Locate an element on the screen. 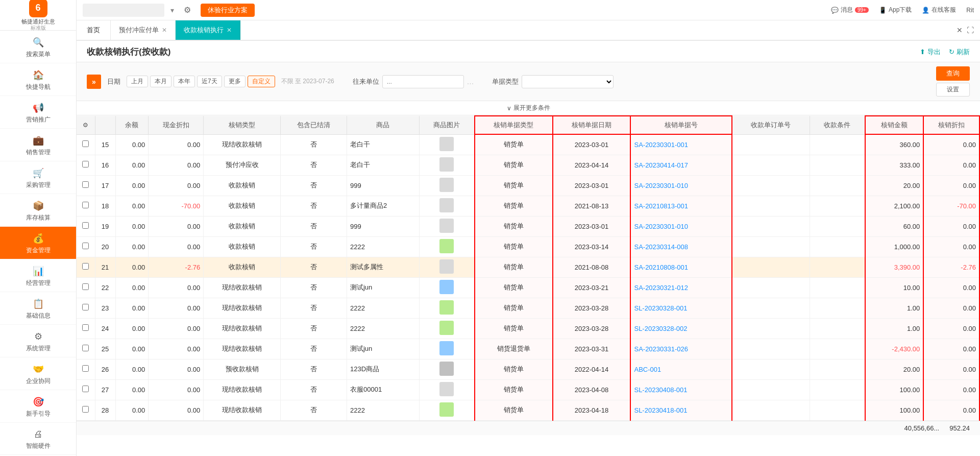 This screenshot has height=456, width=980. cell-balance: 0.00 is located at coordinates (132, 267).